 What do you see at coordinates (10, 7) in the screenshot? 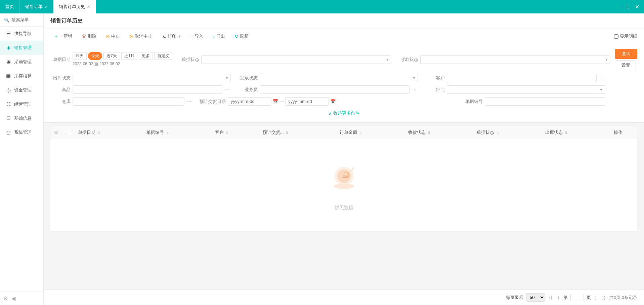
I see `tab-home: 首页` at bounding box center [10, 7].